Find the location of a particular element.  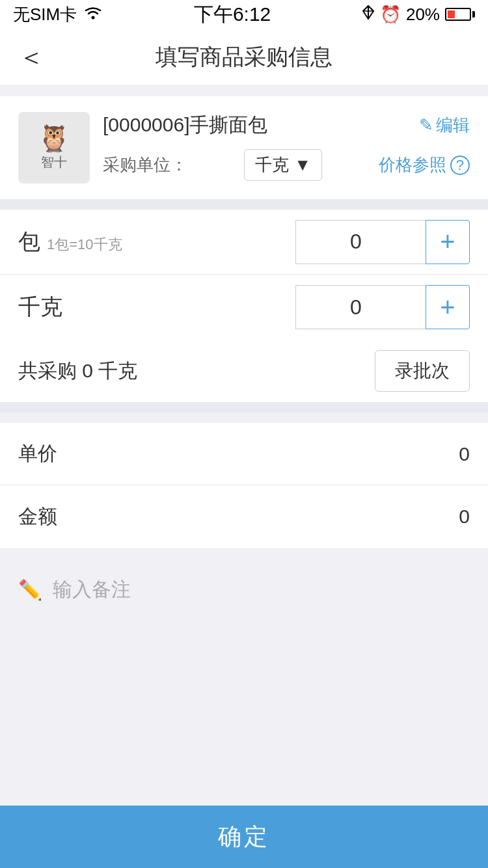

kg-plus-button: + is located at coordinates (448, 307).